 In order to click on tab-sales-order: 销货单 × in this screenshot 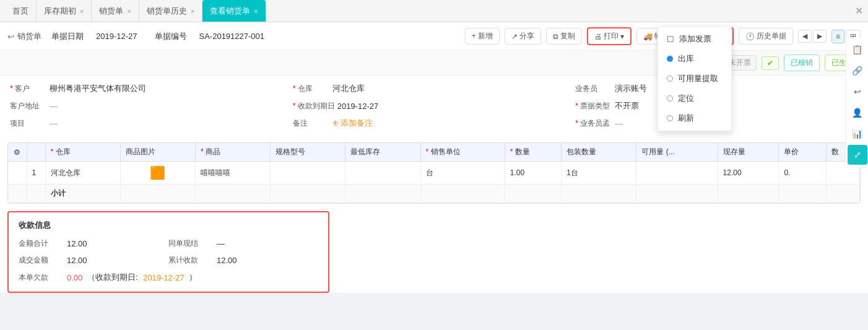, I will do `click(115, 11)`.